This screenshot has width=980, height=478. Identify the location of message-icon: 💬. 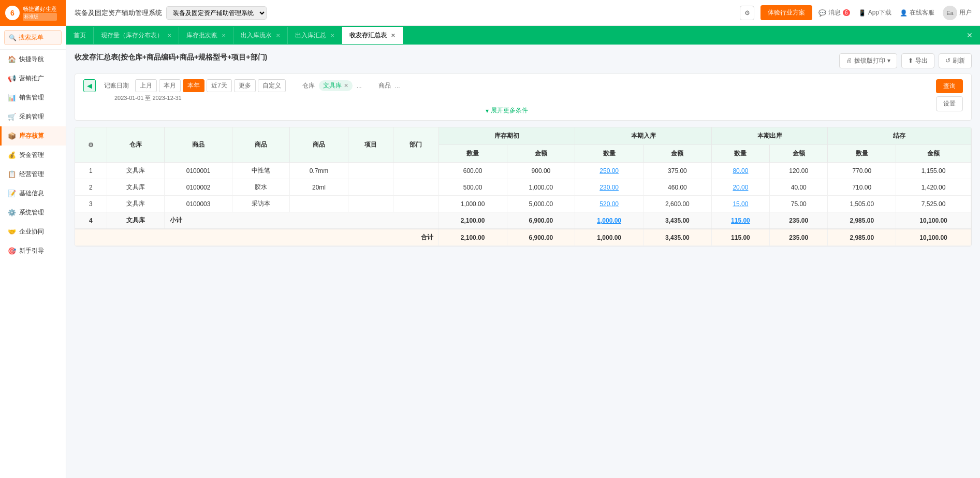
(822, 13).